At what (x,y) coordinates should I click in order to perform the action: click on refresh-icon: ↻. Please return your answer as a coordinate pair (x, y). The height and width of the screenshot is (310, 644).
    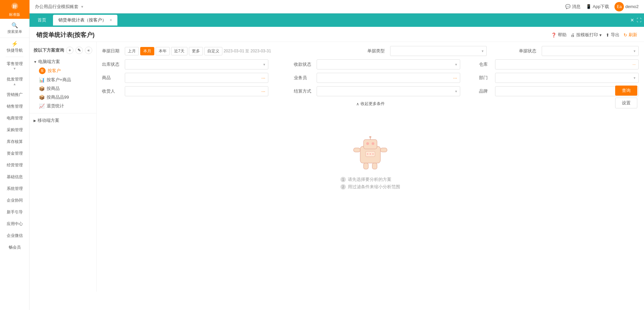
    Looking at the image, I should click on (625, 35).